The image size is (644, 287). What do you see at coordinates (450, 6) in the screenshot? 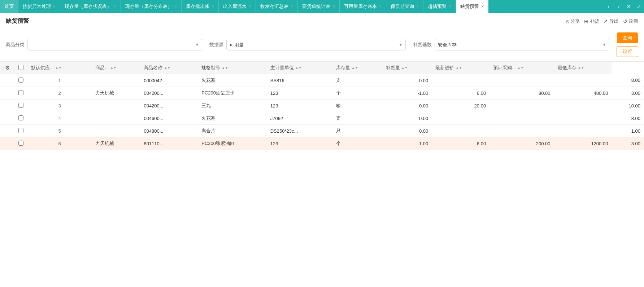
I see `tab-close-overstock: ×` at bounding box center [450, 6].